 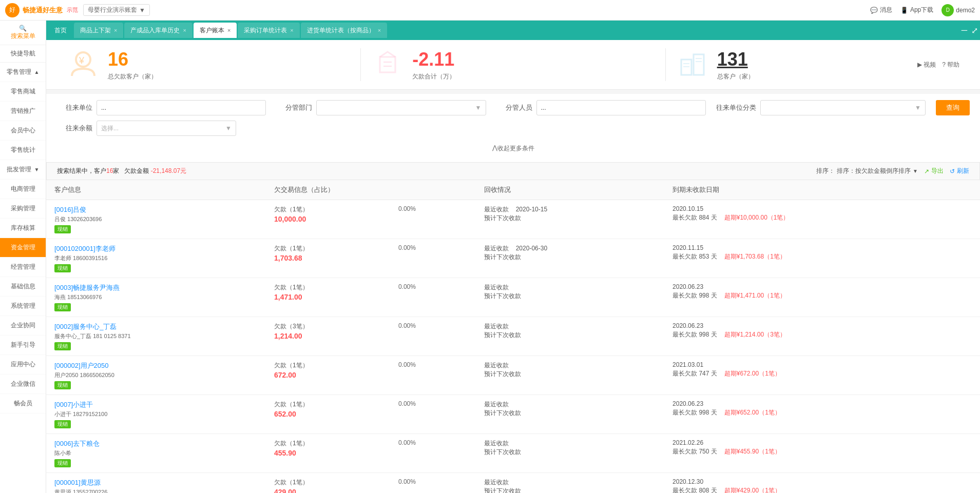 I want to click on debt-amount: 455.90, so click(x=326, y=453).